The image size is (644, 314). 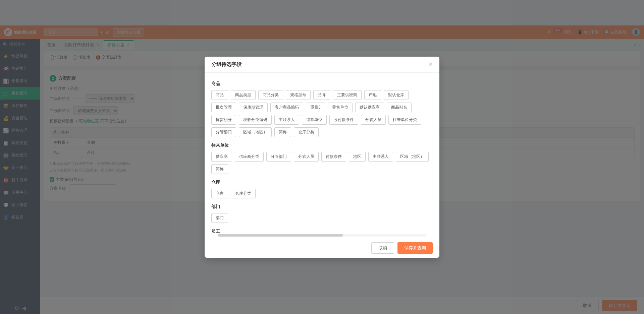 I want to click on field-tag-goods-type: 商品类型, so click(x=243, y=95).